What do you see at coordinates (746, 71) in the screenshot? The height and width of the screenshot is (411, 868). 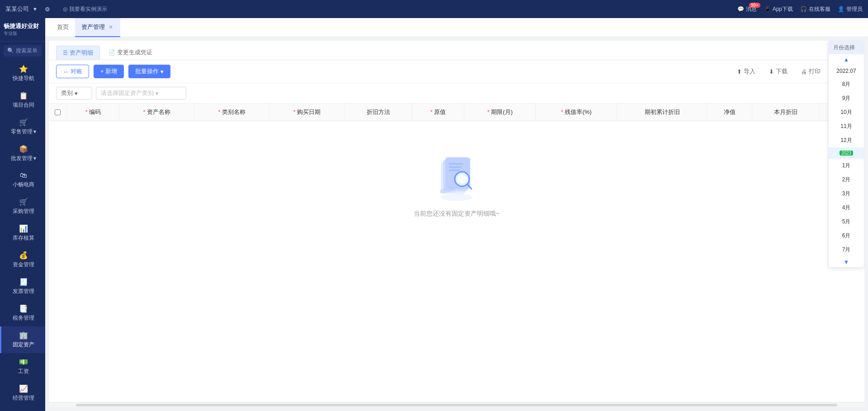 I see `import-btn: ⬆ 导入` at bounding box center [746, 71].